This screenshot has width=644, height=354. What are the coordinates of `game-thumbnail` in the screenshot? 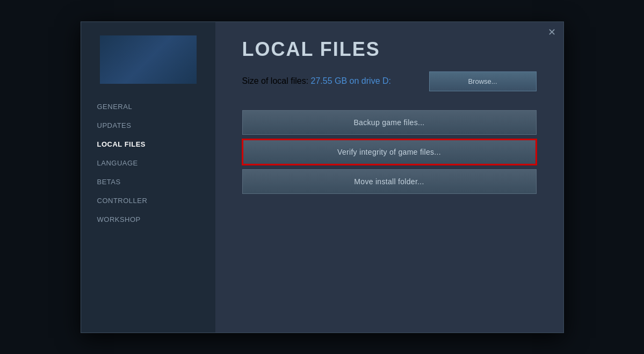 It's located at (148, 60).